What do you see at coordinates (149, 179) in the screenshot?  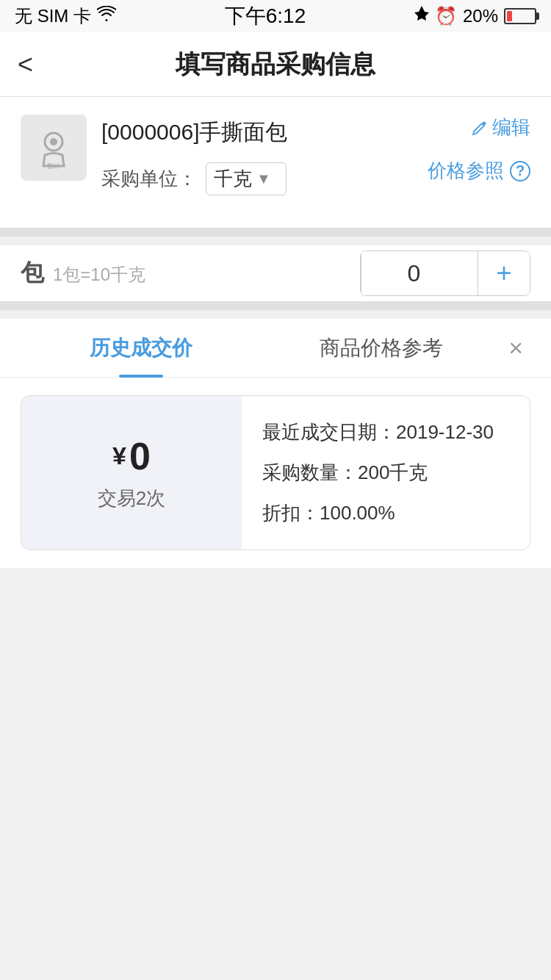 I see `unit-label: 采购单位：` at bounding box center [149, 179].